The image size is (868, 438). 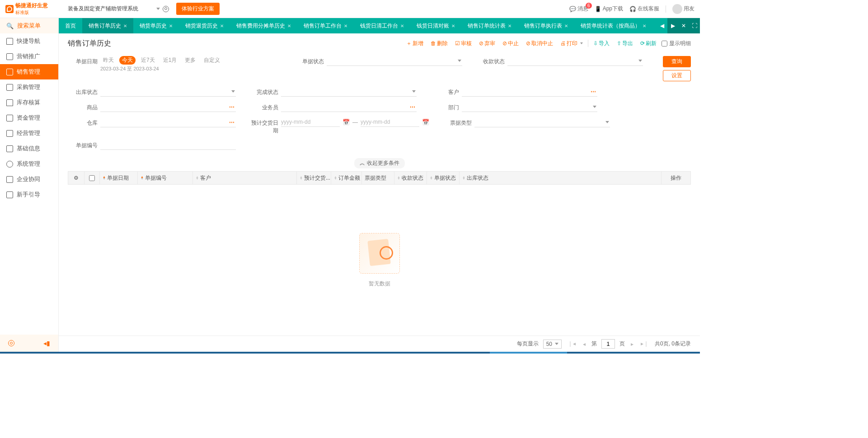 What do you see at coordinates (625, 43) in the screenshot?
I see `export-button: ⇧导出` at bounding box center [625, 43].